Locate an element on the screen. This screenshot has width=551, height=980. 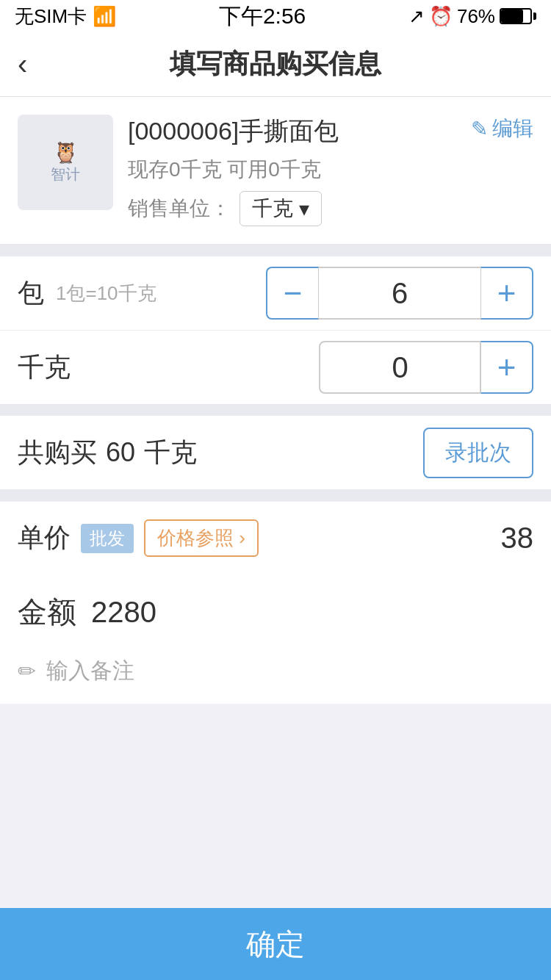
kg-input is located at coordinates (400, 367).